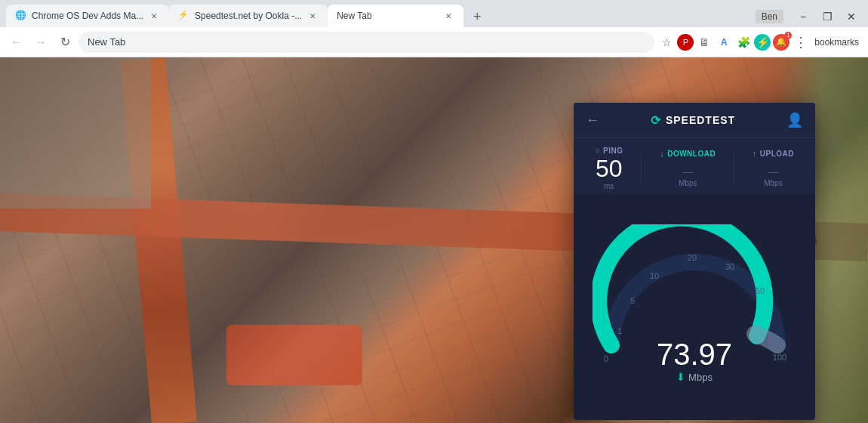 Image resolution: width=868 pixels, height=423 pixels. What do you see at coordinates (681, 377) in the screenshot?
I see `download-arrow-icon: ⬇` at bounding box center [681, 377].